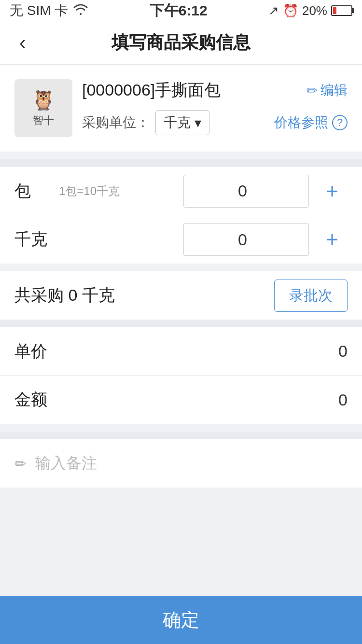 The width and height of the screenshot is (362, 644). Describe the element at coordinates (181, 351) in the screenshot. I see `unit-price-row: 单价 0` at that location.